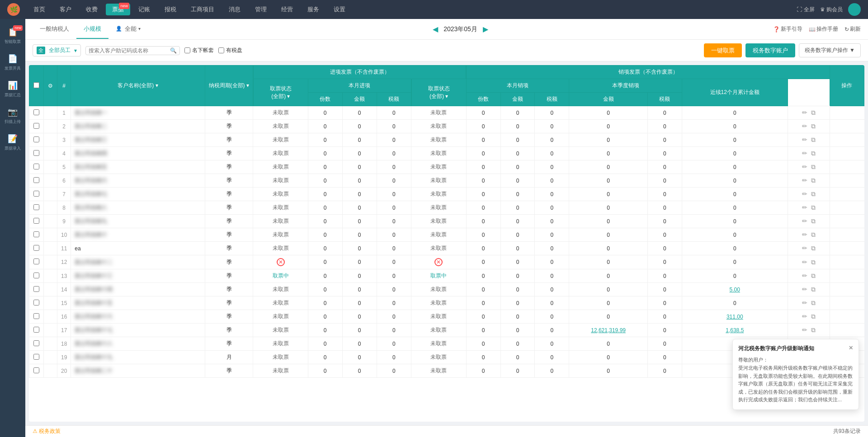 The image size is (868, 437). What do you see at coordinates (806, 10) in the screenshot?
I see `fullscreen-button: ⛶ 全屏` at bounding box center [806, 10].